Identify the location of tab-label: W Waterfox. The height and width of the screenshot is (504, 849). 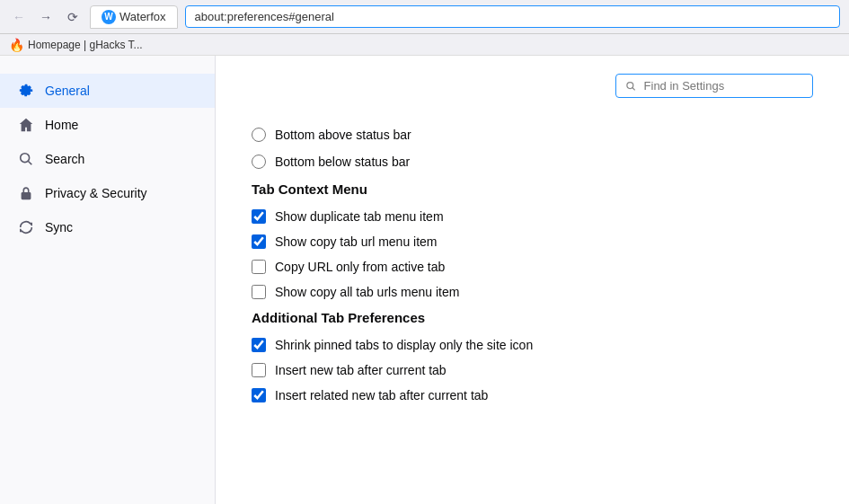
(134, 17).